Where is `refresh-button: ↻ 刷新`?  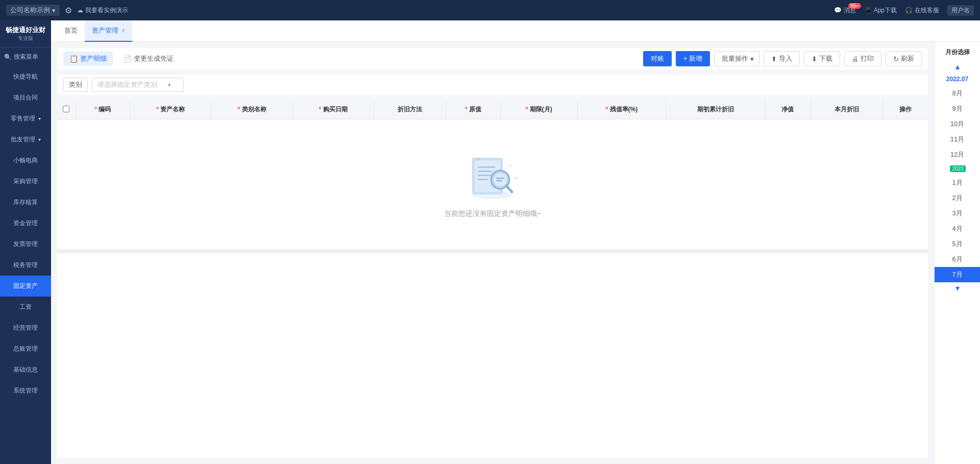 refresh-button: ↻ 刷新 is located at coordinates (903, 59).